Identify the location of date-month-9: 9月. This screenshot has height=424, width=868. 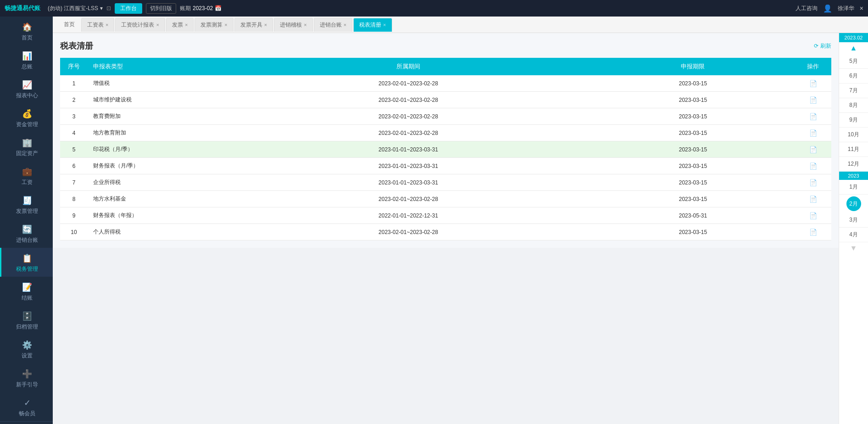
(853, 120).